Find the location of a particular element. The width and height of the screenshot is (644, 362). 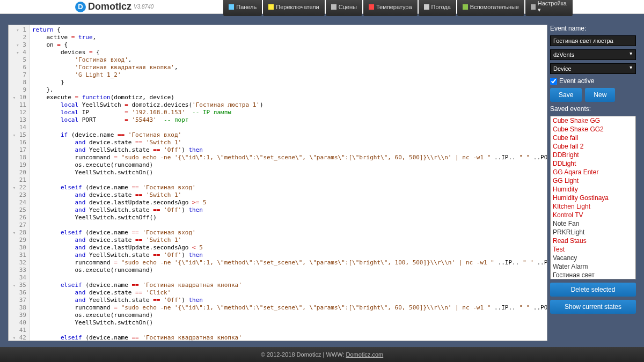

save-button: Save is located at coordinates (566, 95).